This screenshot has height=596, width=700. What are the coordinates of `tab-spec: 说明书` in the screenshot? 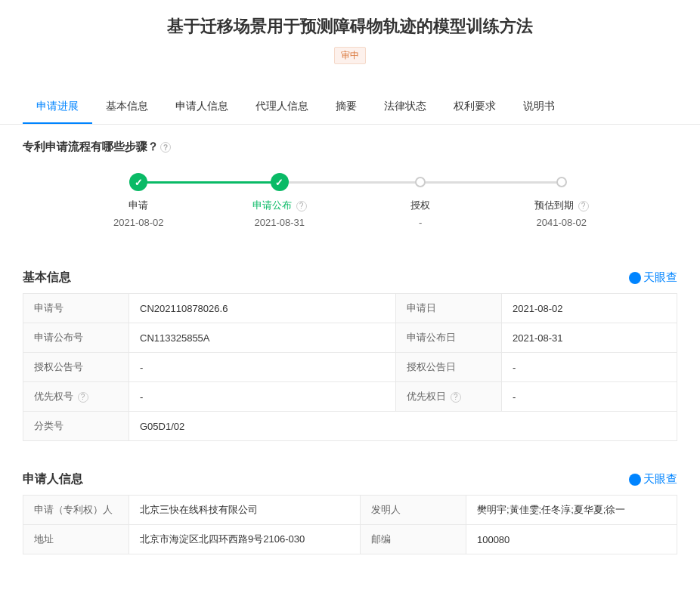 It's located at (539, 107).